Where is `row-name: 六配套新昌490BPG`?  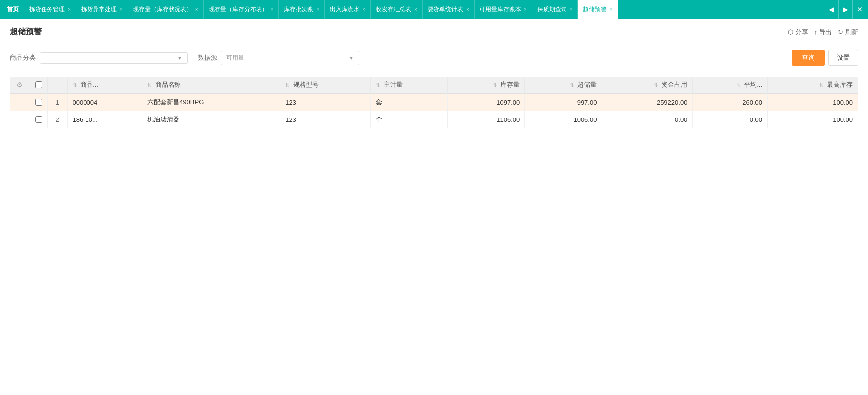 row-name: 六配套新昌490BPG is located at coordinates (212, 103).